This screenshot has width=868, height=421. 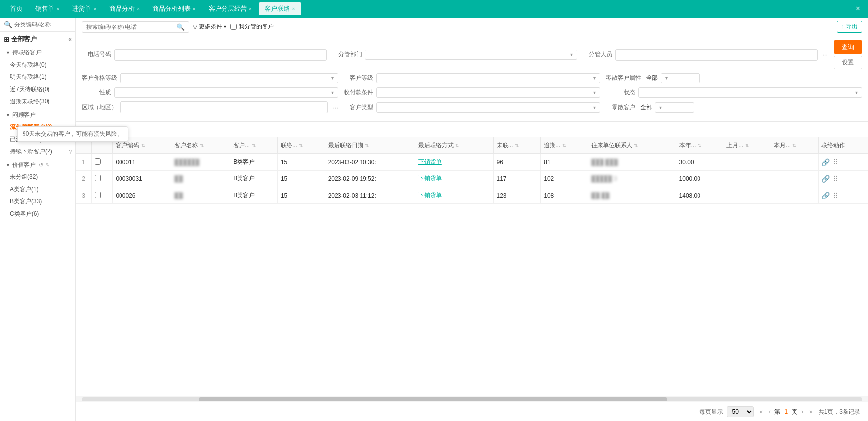 What do you see at coordinates (84, 9) in the screenshot?
I see `nav-tab-purchase: 进货单 ×` at bounding box center [84, 9].